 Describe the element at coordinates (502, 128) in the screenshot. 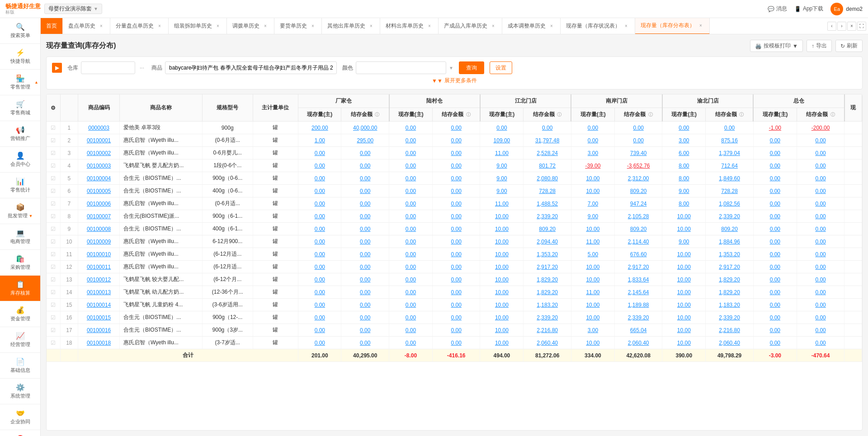

I see `row-val-4: 0.00` at that location.